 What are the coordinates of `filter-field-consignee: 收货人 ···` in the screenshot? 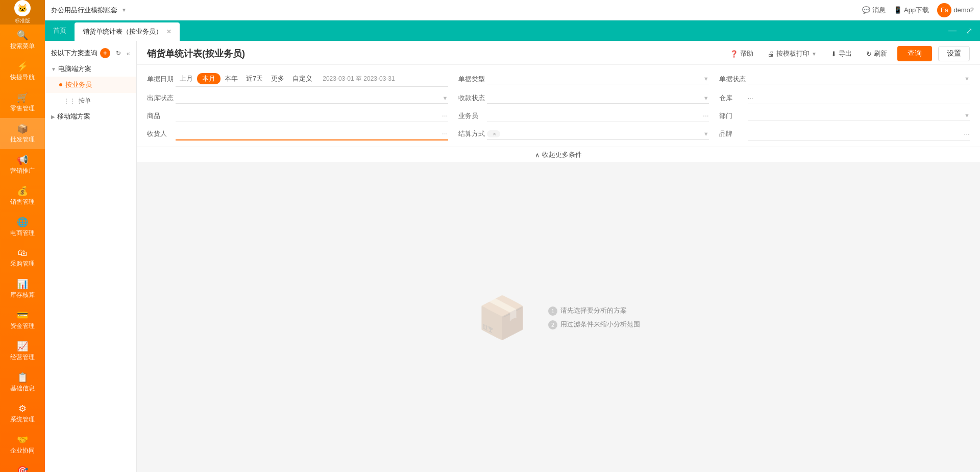 It's located at (298, 134).